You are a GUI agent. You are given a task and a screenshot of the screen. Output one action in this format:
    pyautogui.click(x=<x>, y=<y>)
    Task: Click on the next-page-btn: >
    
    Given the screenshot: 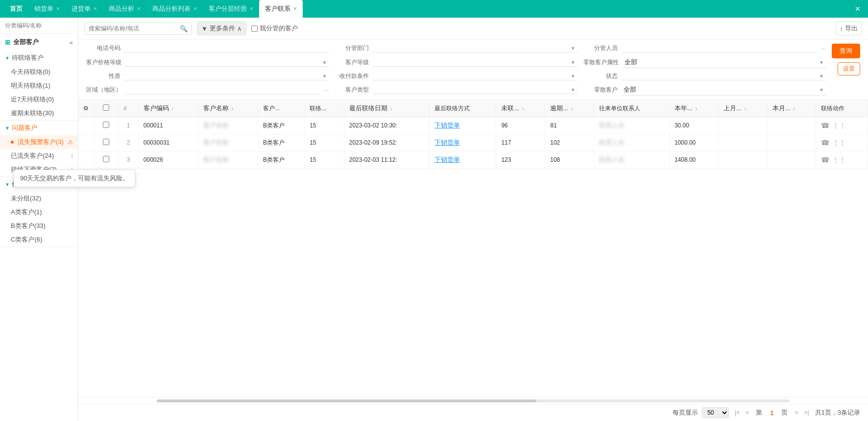 What is the action you would take?
    pyautogui.click(x=796, y=413)
    